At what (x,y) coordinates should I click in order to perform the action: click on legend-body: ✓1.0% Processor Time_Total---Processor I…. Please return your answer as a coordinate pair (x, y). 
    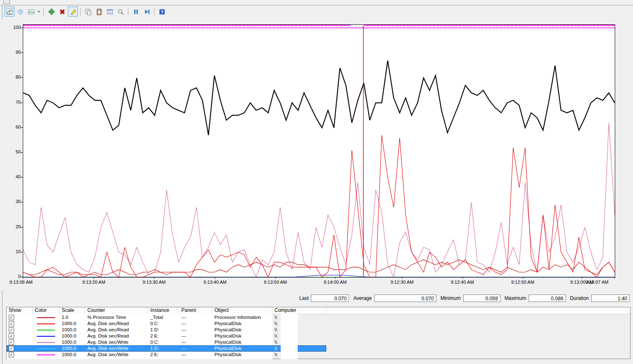
    Looking at the image, I should click on (318, 337).